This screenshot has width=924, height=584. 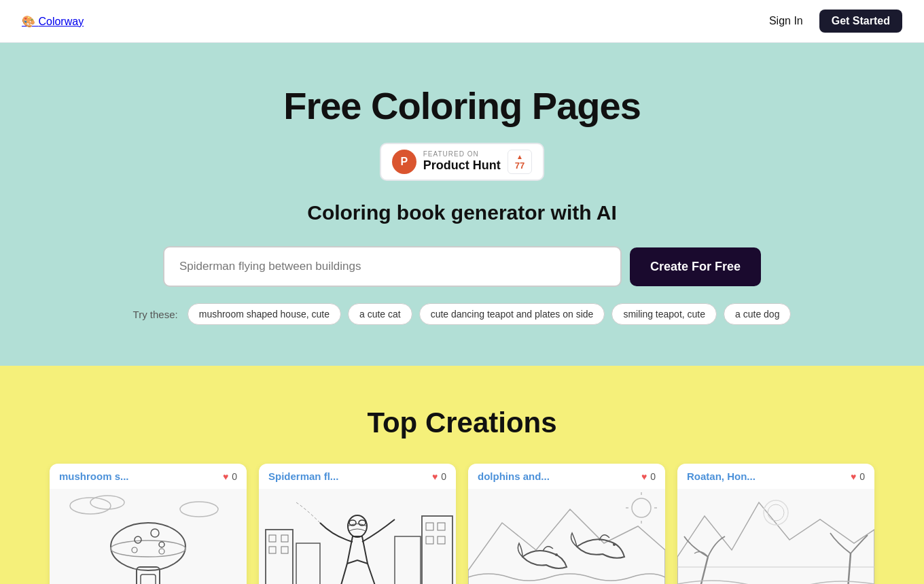 What do you see at coordinates (303, 476) in the screenshot?
I see `card-1-title: Spiderman fl...` at bounding box center [303, 476].